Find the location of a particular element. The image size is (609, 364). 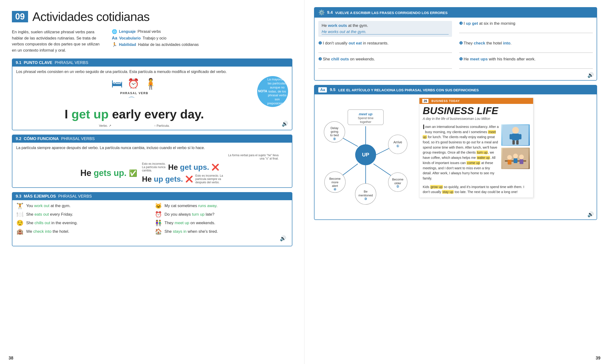

svg-text: Delay is located at coordinates (335, 128).